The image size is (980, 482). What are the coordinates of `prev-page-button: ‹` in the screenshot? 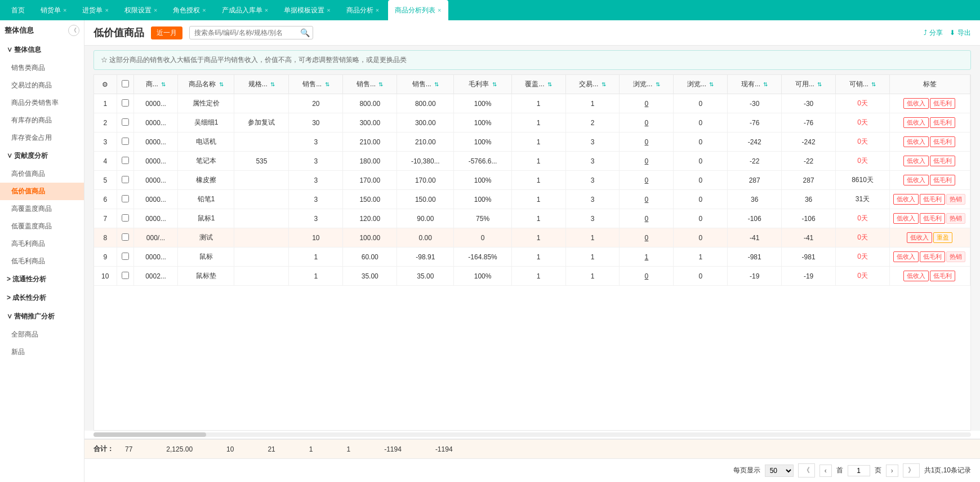 It's located at (826, 471).